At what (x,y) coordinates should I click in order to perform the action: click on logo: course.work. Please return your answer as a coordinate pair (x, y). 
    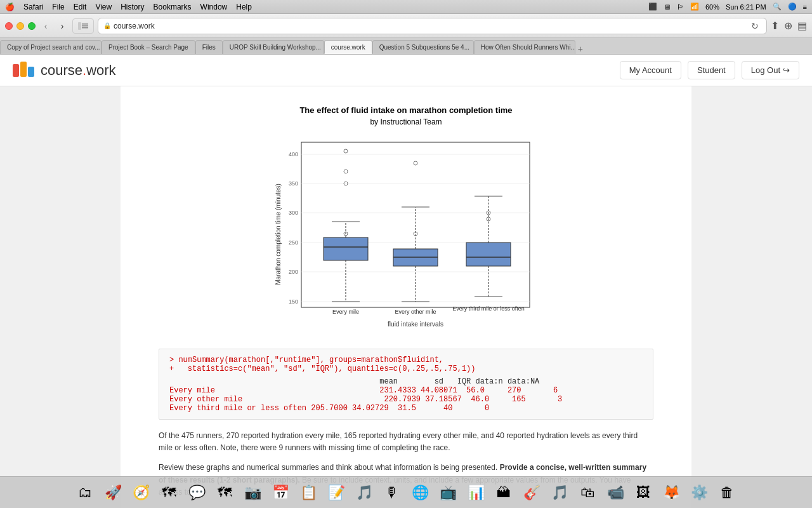
    Looking at the image, I should click on (65, 70).